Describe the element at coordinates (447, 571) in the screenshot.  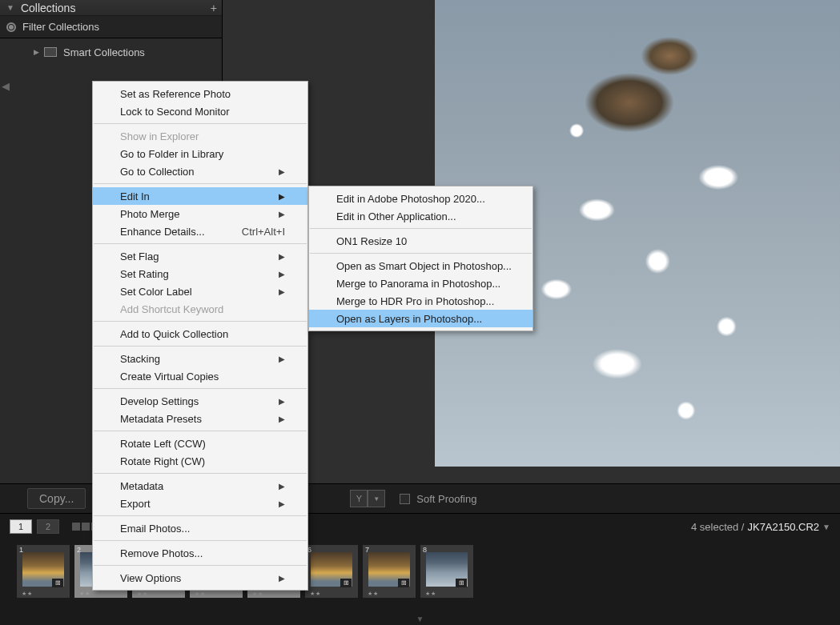
I see `filmstrip-thumbnail: 8 ⊞ ★★` at that location.